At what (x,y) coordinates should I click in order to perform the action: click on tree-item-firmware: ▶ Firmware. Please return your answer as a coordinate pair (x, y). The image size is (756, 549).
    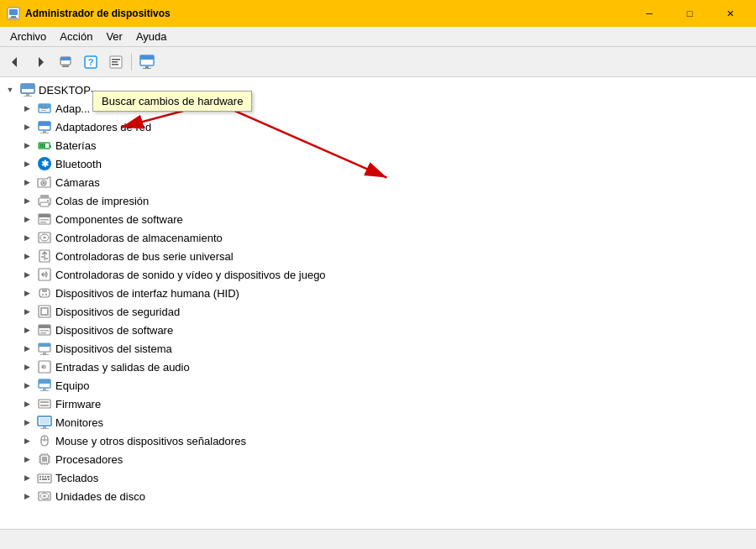
    Looking at the image, I should click on (378, 404).